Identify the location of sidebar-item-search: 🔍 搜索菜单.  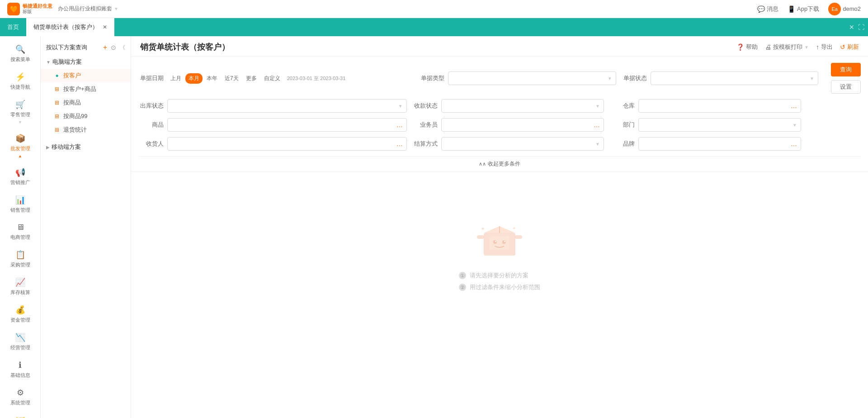
(20, 53).